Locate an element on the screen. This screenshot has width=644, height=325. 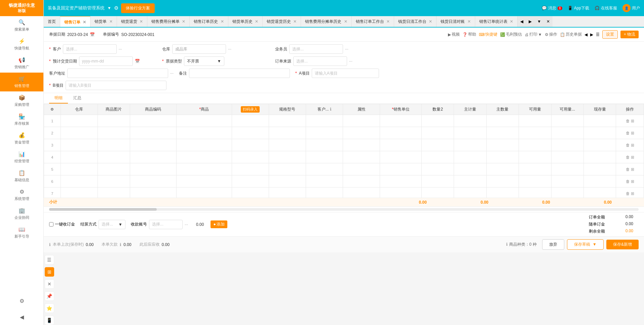
print-link: 🖨 打印 ▼ is located at coordinates (533, 34).